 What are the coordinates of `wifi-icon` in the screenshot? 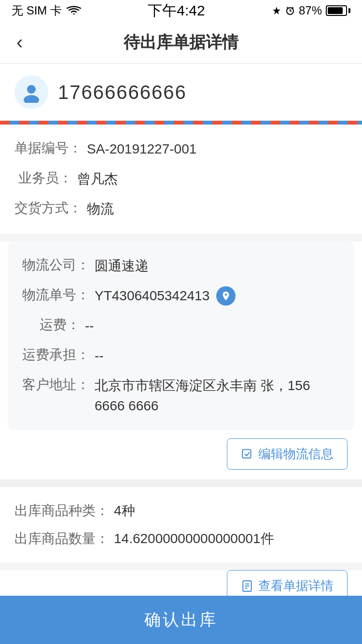 It's located at (74, 11).